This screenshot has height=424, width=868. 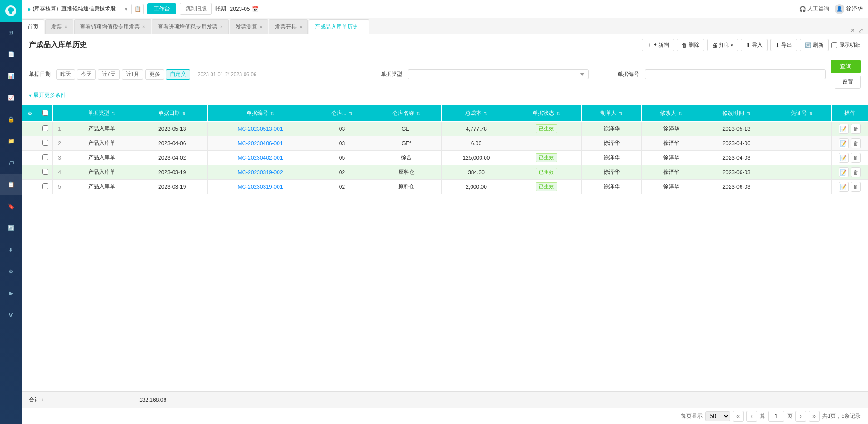 I want to click on type-filter-select, so click(x=498, y=74).